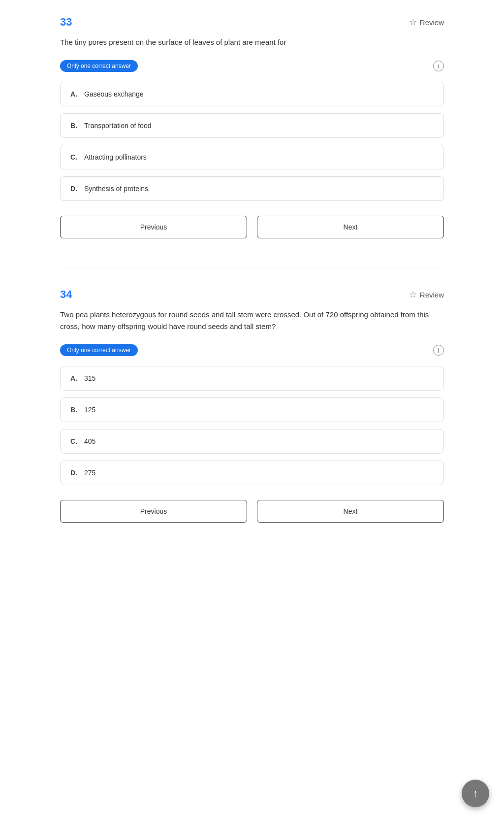  I want to click on review-label-34: Review, so click(432, 295).